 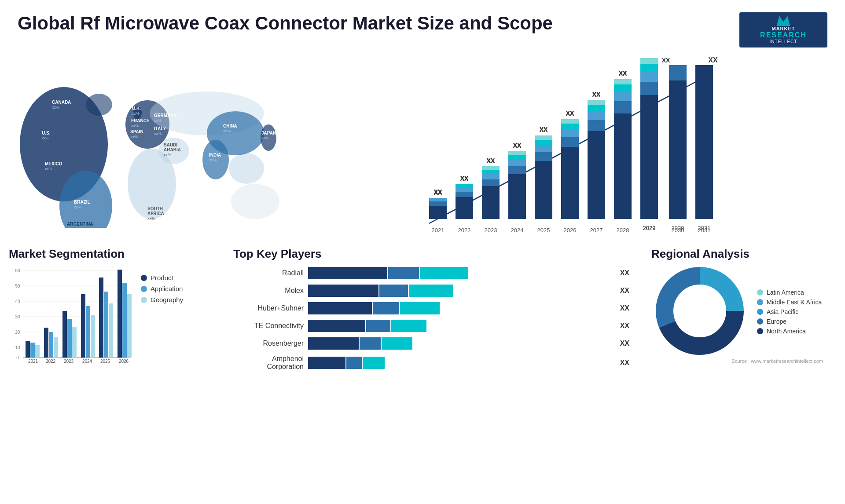 What do you see at coordinates (18, 302) in the screenshot?
I see `svg-text: 40` at bounding box center [18, 302].